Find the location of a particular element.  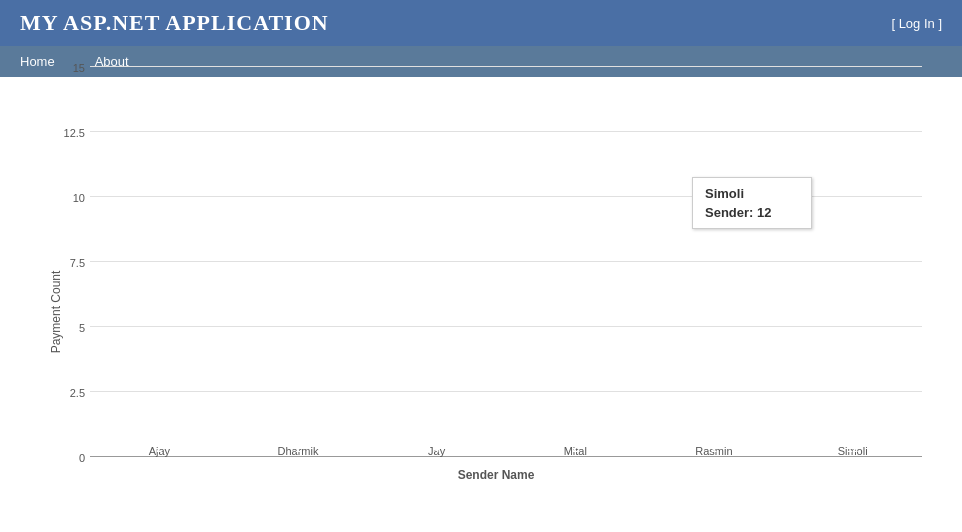

y-tick-label: 15 is located at coordinates (72, 68).